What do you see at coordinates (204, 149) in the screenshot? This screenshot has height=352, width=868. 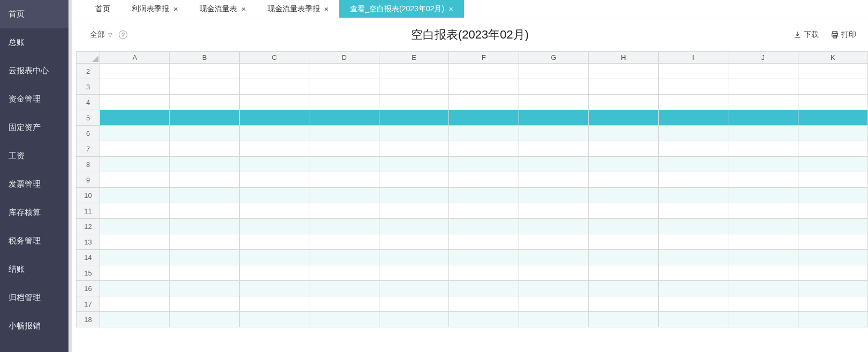 I see `cell-B7` at bounding box center [204, 149].